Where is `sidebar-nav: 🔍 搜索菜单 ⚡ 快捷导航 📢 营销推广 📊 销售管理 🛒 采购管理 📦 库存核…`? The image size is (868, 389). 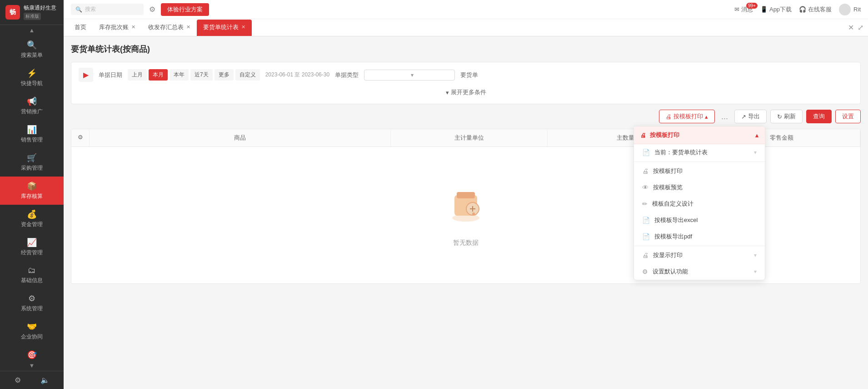
sidebar-nav: 🔍 搜索菜单 ⚡ 快捷导航 📢 营销推广 📊 销售管理 🛒 采购管理 📦 库存核… is located at coordinates (32, 198).